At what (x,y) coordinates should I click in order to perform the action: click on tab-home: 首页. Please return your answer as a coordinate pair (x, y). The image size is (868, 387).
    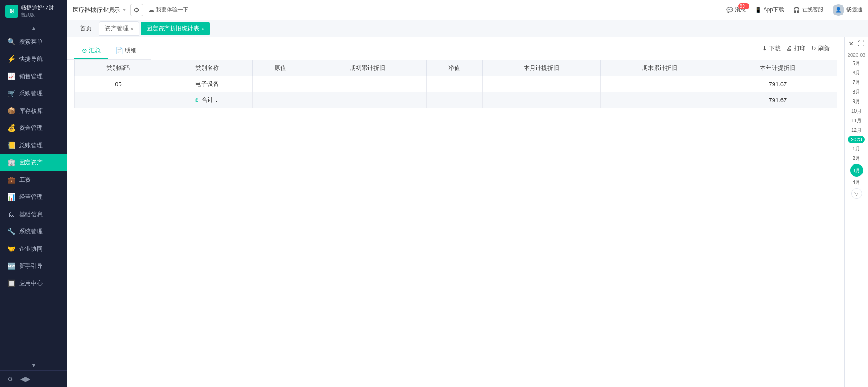
    Looking at the image, I should click on (86, 29).